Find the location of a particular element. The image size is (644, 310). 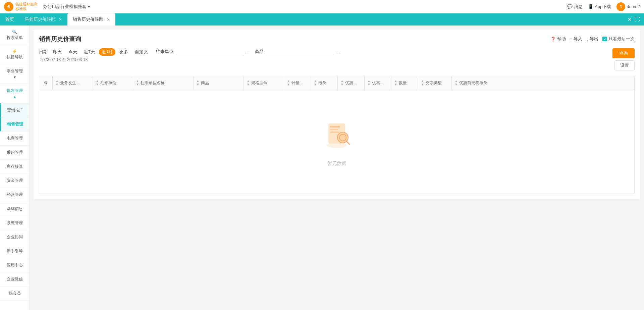

date-btn-today: 今天 is located at coordinates (73, 52).